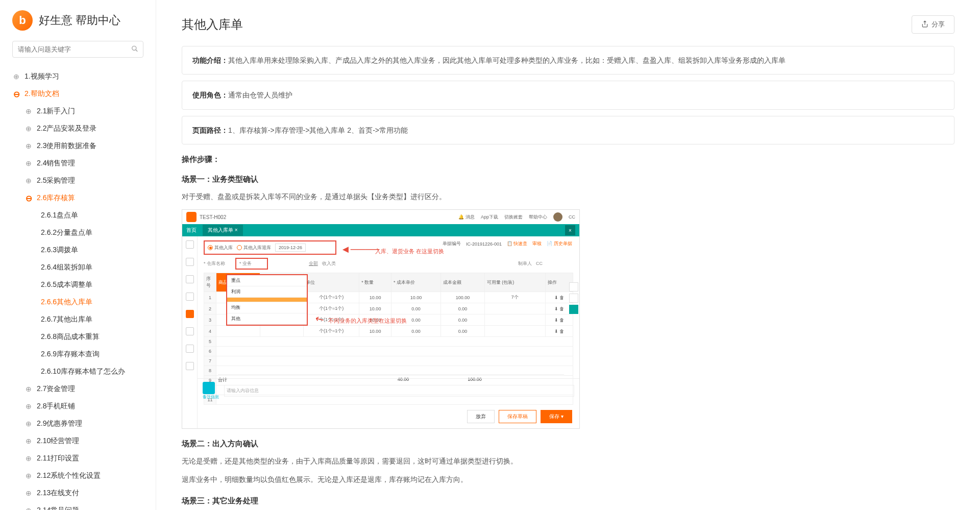 The width and height of the screenshot is (980, 510). I want to click on nav-label: 2.10经营管理, so click(58, 441).